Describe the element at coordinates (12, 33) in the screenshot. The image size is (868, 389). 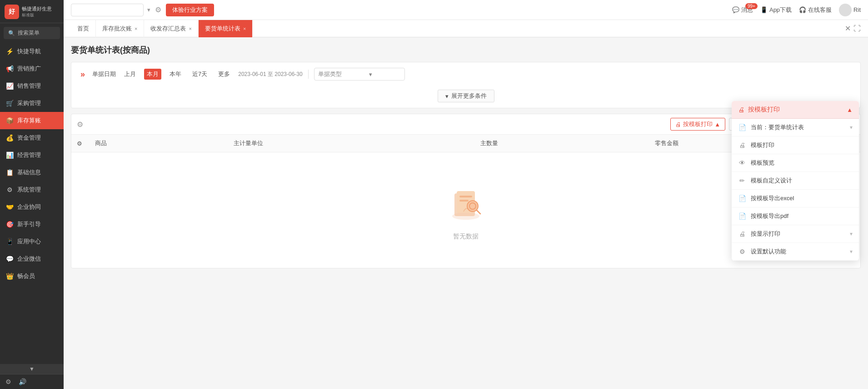
I see `search-icon: 🔍` at that location.